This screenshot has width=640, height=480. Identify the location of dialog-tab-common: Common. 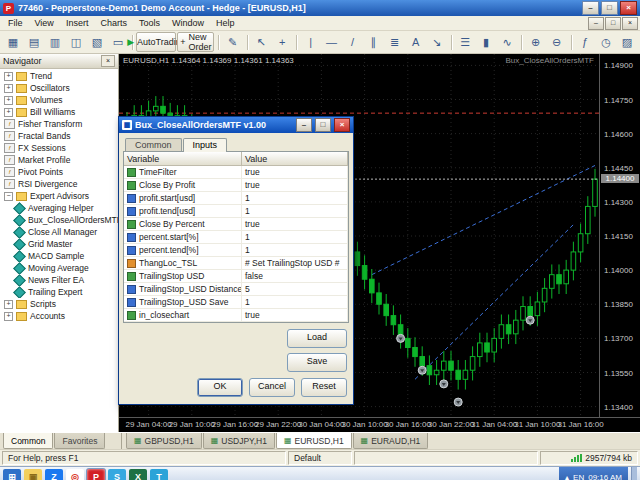
(154, 145).